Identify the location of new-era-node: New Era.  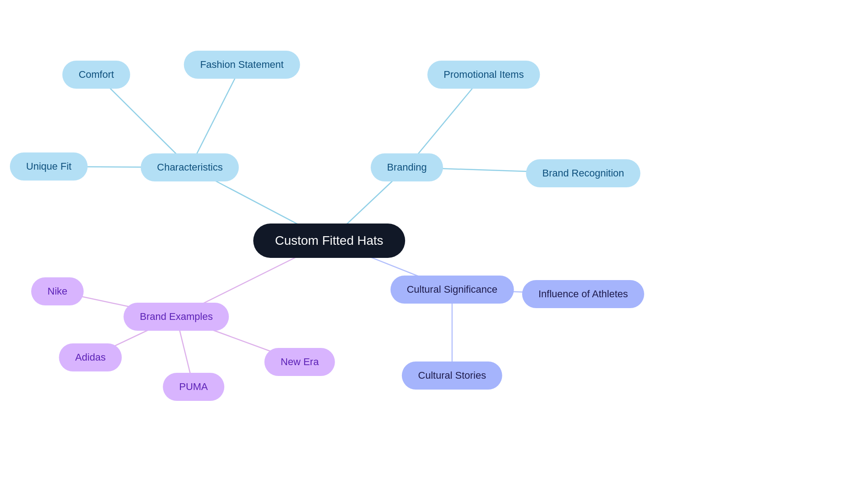
(300, 362).